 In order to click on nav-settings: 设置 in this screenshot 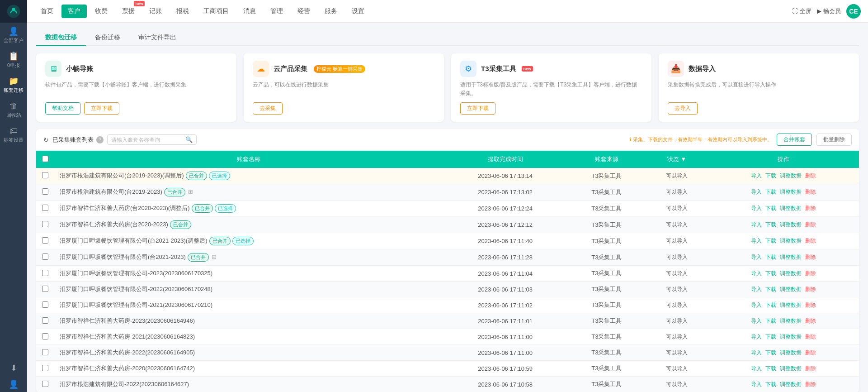, I will do `click(358, 11)`.